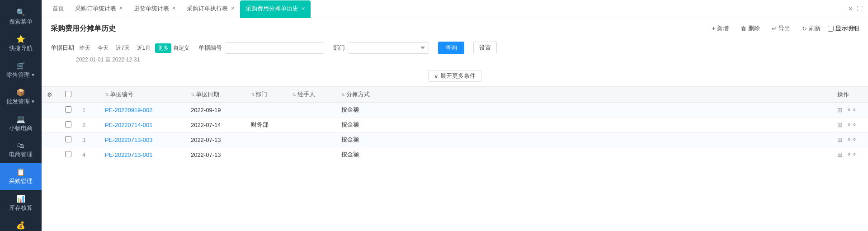 The width and height of the screenshot is (868, 231). Describe the element at coordinates (274, 48) in the screenshot. I see `doc-number-input` at that location.